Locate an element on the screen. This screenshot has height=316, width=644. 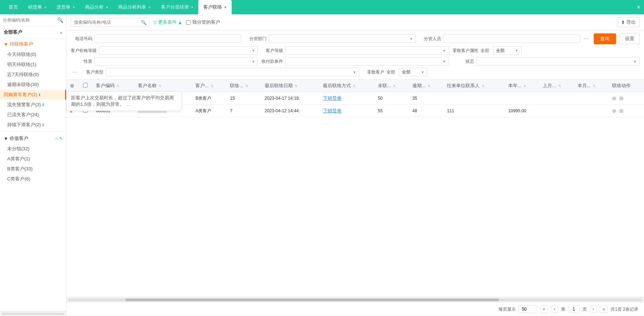
sidebar-search-icon: 🔍 is located at coordinates (60, 20).